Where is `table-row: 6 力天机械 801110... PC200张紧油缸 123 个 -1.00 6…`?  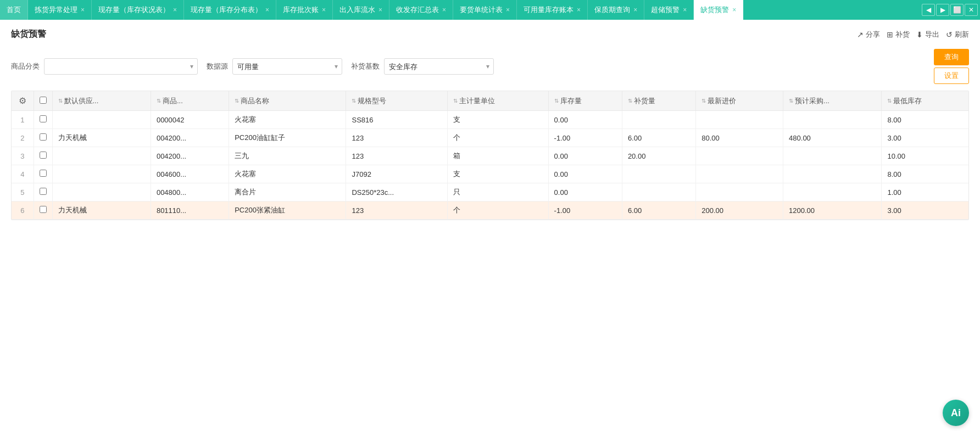 table-row: 6 力天机械 801110... PC200张紧油缸 123 个 -1.00 6… is located at coordinates (490, 211).